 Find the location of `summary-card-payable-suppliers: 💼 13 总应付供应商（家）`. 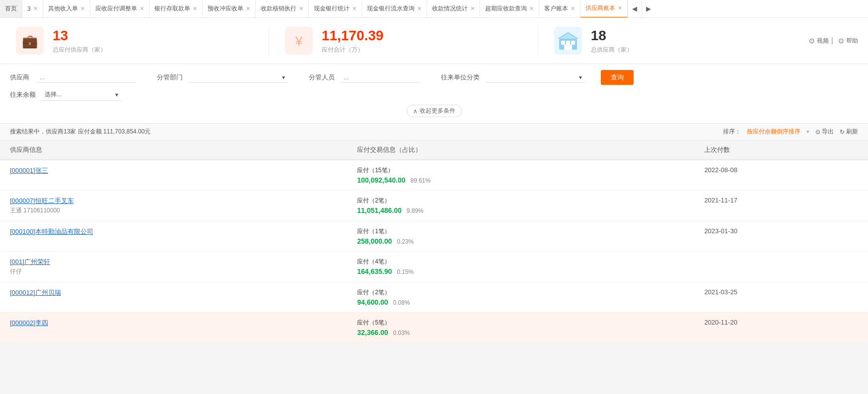

summary-card-payable-suppliers: 💼 13 总应付供应商（家） is located at coordinates (140, 41).